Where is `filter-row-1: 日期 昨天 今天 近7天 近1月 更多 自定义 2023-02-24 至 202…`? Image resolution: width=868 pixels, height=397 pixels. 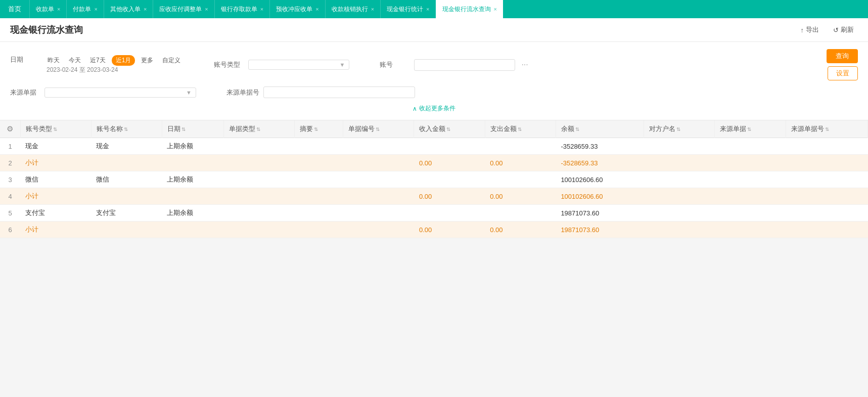
filter-row-1: 日期 昨天 今天 近7天 近1月 更多 自定义 2023-02-24 至 202… is located at coordinates (434, 65).